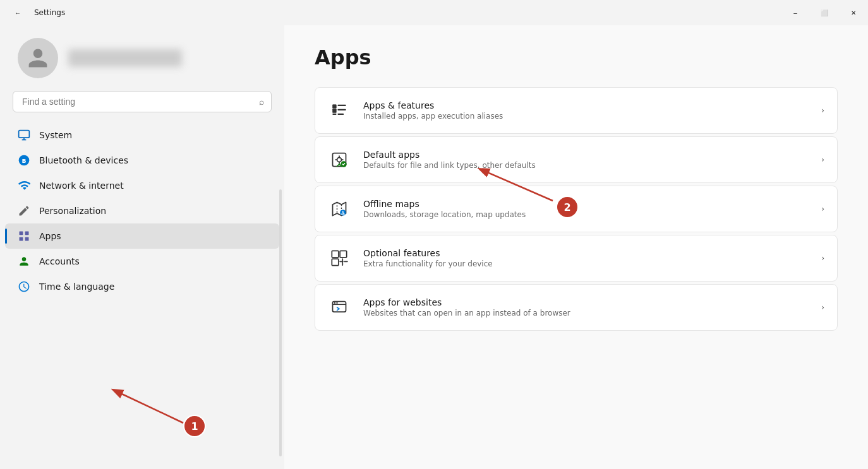  I want to click on apps-websites-chevron: ›, so click(823, 307).